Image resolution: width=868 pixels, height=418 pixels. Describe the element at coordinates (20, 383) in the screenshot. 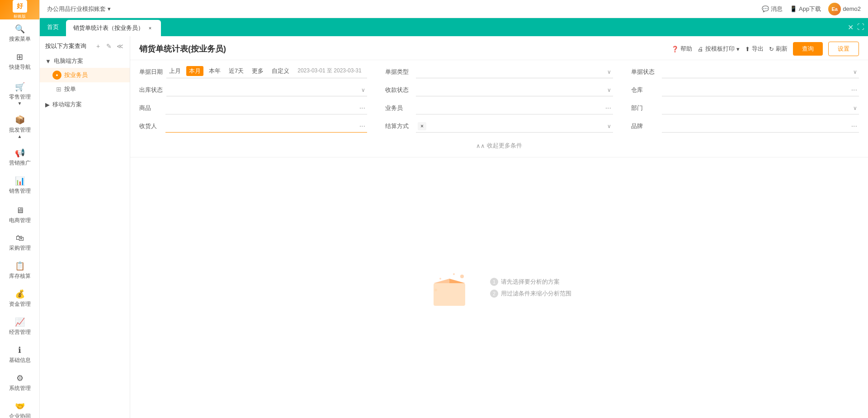

I see `sidebar-item-system: ⚙ 系统管理` at that location.